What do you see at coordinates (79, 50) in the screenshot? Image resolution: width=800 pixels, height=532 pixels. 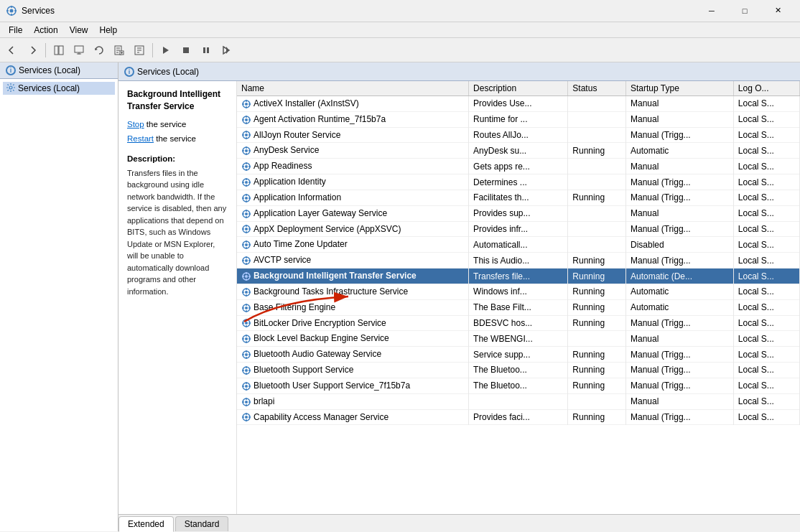 I see `up-button` at bounding box center [79, 50].